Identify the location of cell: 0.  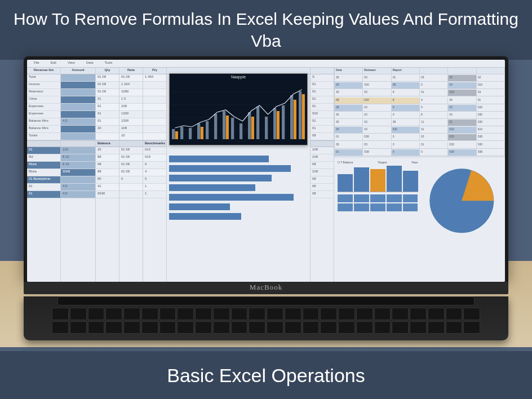
(131, 180).